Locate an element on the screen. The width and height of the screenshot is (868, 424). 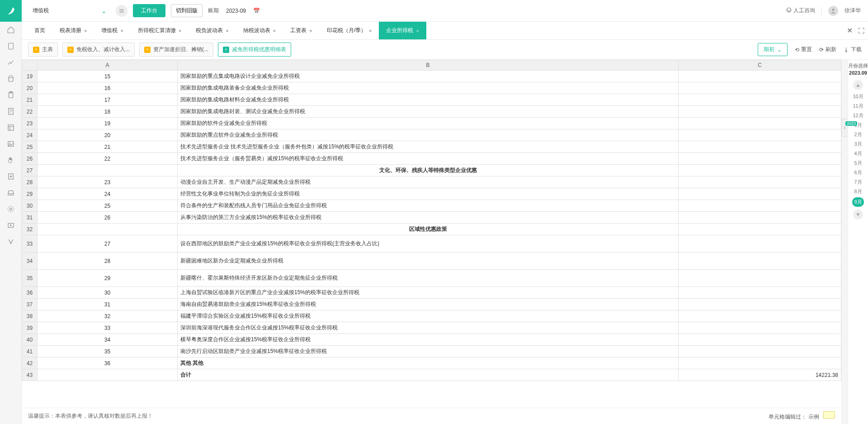
cell: 14221.38 is located at coordinates (760, 375).